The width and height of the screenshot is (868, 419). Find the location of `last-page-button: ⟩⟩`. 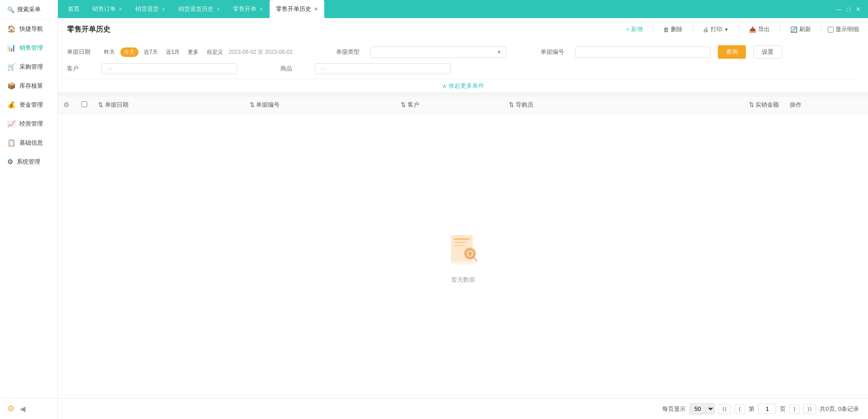

last-page-button: ⟩⟩ is located at coordinates (810, 409).